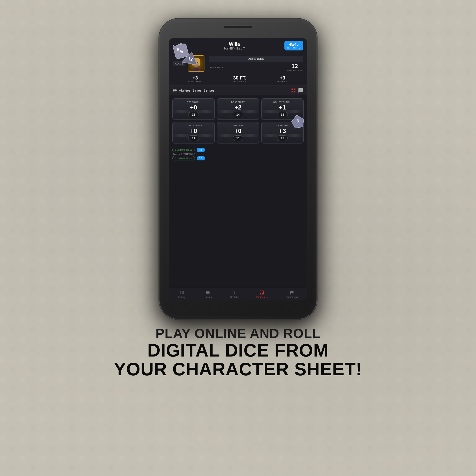 Image resolution: width=476 pixels, height=476 pixels. Describe the element at coordinates (238, 64) in the screenshot. I see `portrait-area: CO... S` at that location.